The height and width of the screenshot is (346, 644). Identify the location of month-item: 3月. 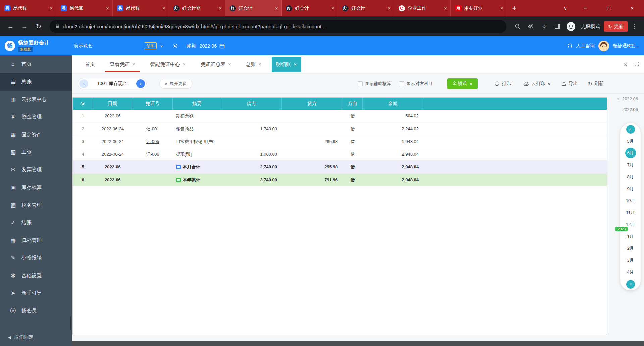
(631, 260).